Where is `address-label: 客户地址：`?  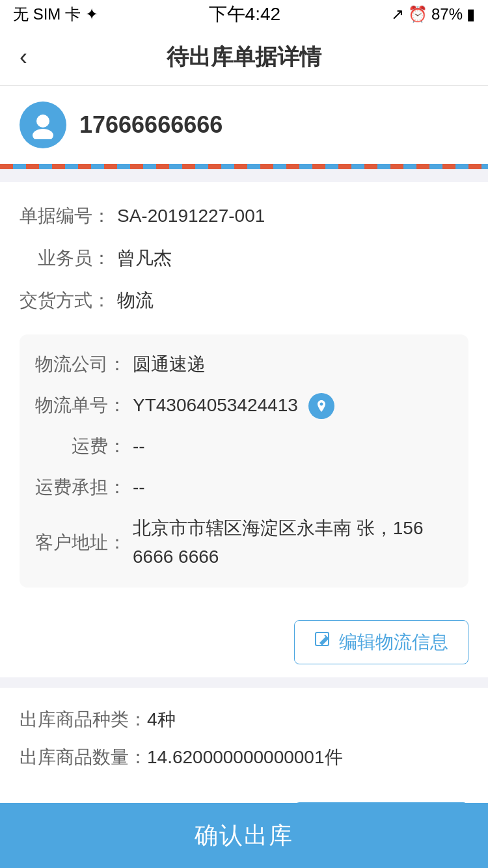
address-label: 客户地址： is located at coordinates (81, 543).